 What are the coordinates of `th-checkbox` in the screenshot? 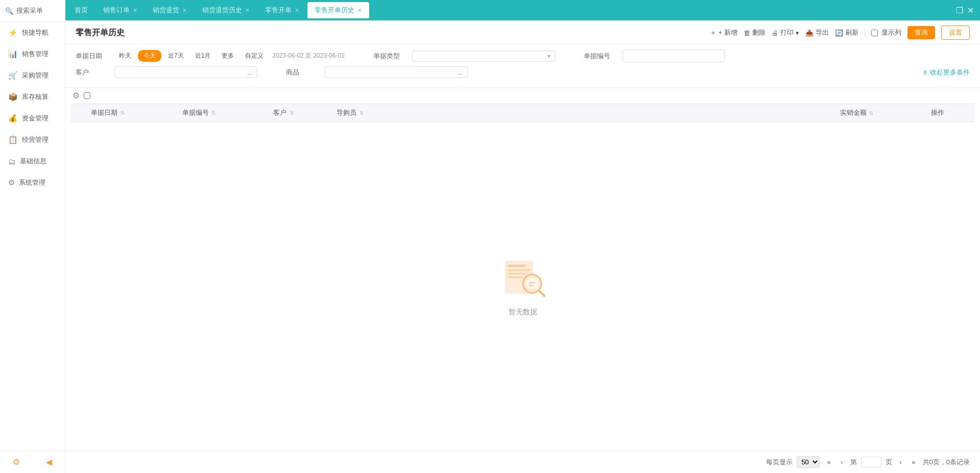 It's located at (78, 113).